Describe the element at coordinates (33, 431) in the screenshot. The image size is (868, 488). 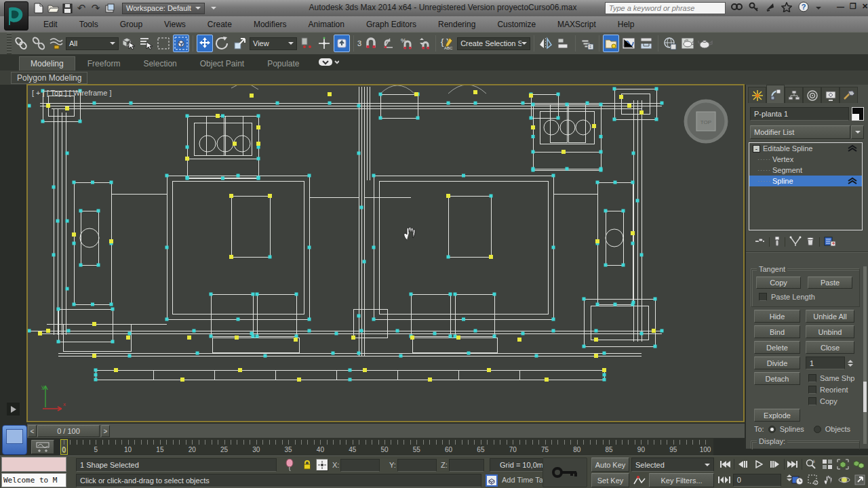
I see `time-slider-prev-button: <` at that location.